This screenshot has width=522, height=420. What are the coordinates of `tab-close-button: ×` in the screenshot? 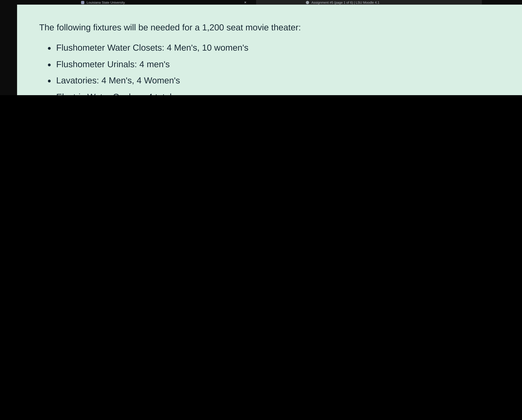 It's located at (246, 2).